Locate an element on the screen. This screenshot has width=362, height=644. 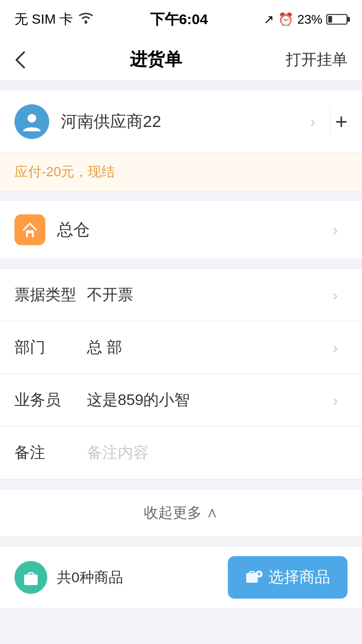
department-row: 部门 总 部 › is located at coordinates (181, 348).